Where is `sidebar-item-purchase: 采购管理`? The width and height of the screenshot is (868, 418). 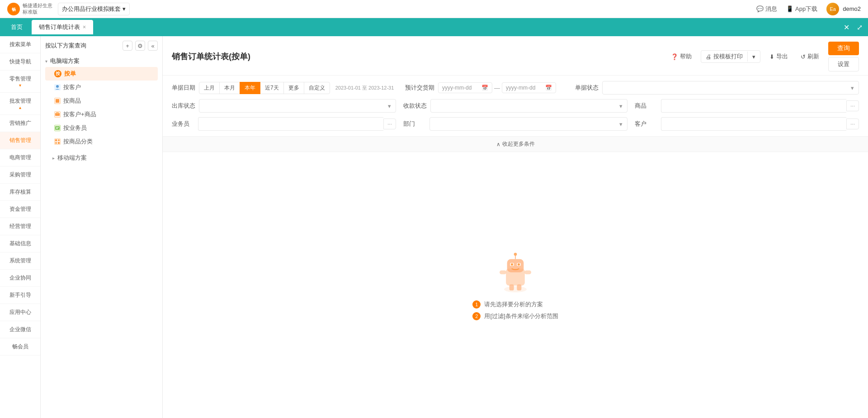
sidebar-item-purchase: 采购管理 is located at coordinates (20, 175).